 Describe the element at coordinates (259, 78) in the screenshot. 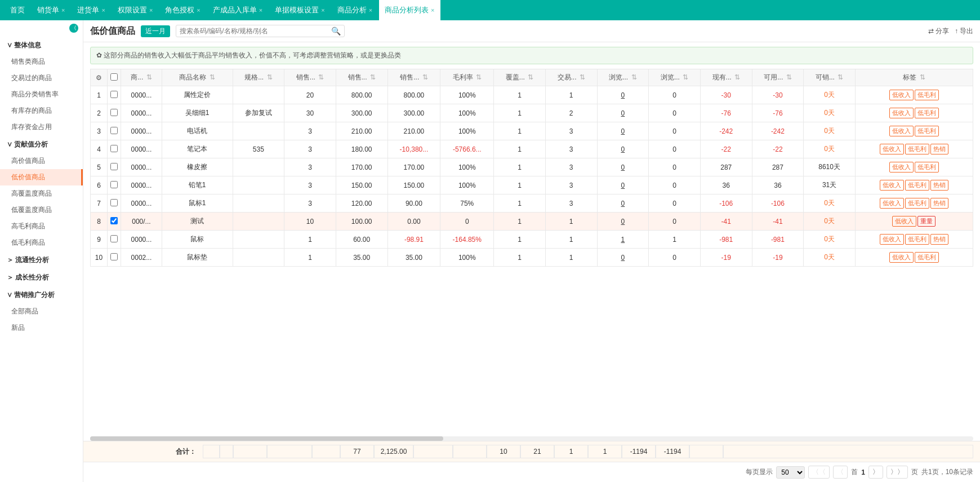

I see `col-spec: 规格... ⇅` at that location.